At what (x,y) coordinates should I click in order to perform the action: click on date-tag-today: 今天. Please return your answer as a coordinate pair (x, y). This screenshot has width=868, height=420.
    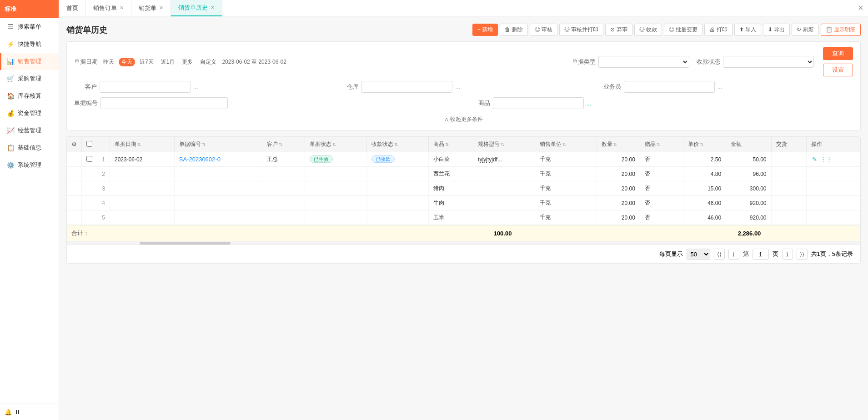
    Looking at the image, I should click on (127, 62).